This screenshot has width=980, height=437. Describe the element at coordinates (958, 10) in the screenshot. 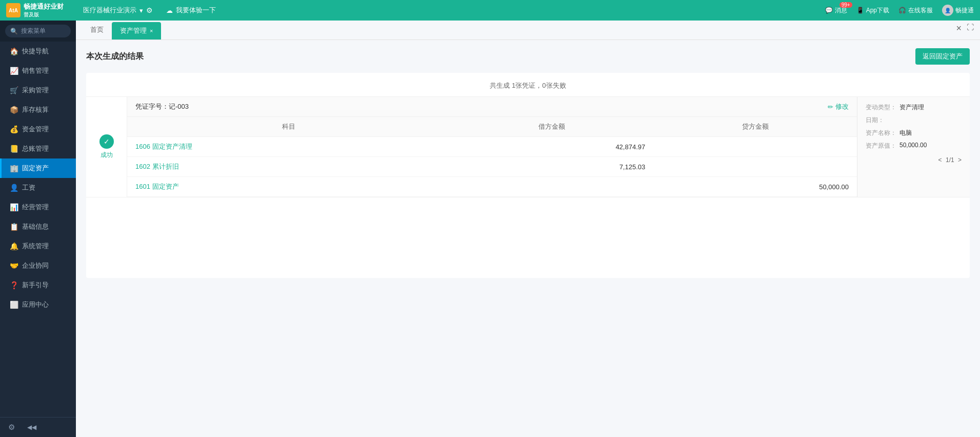

I see `user-menu: 👤 畅捷通` at that location.